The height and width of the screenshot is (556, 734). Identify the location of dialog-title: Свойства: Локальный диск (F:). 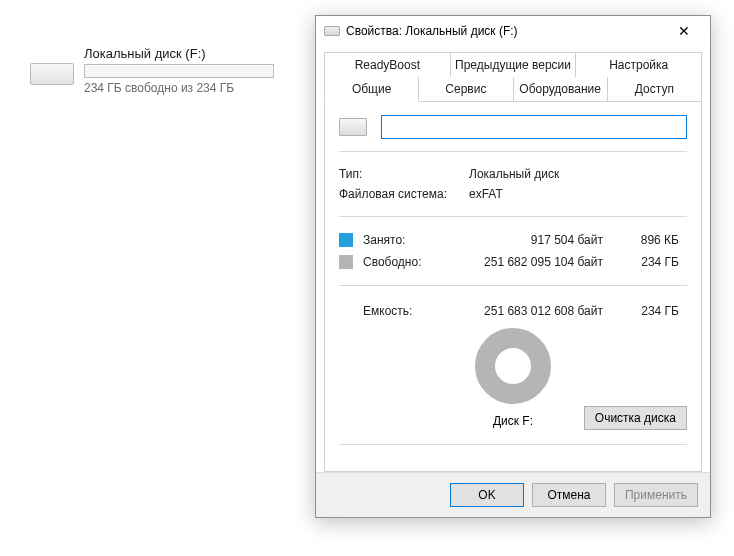
(504, 31).